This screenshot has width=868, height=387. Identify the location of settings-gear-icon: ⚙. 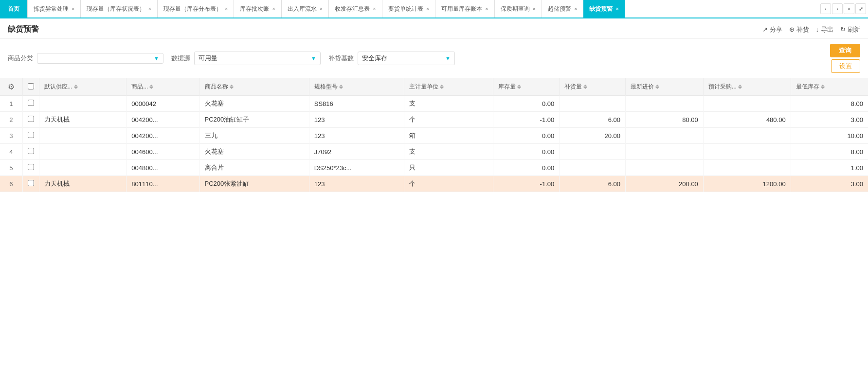
(11, 87).